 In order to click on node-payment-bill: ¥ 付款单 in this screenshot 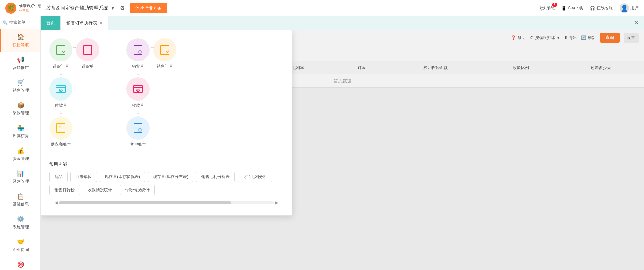, I will do `click(61, 93)`.